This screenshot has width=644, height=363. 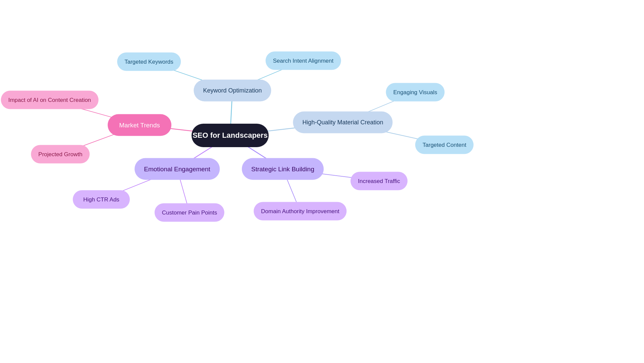 I want to click on node-customer-pain: Customer Pain Points, so click(x=190, y=213).